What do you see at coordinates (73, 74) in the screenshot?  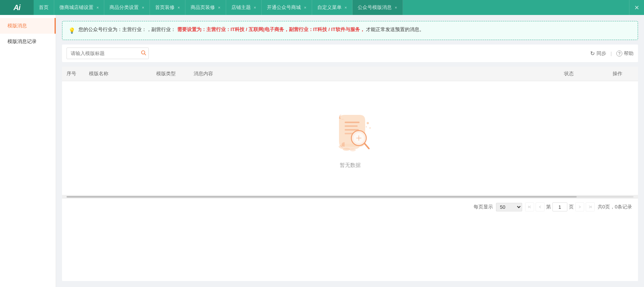 I see `col-header-no: 序号` at bounding box center [73, 74].